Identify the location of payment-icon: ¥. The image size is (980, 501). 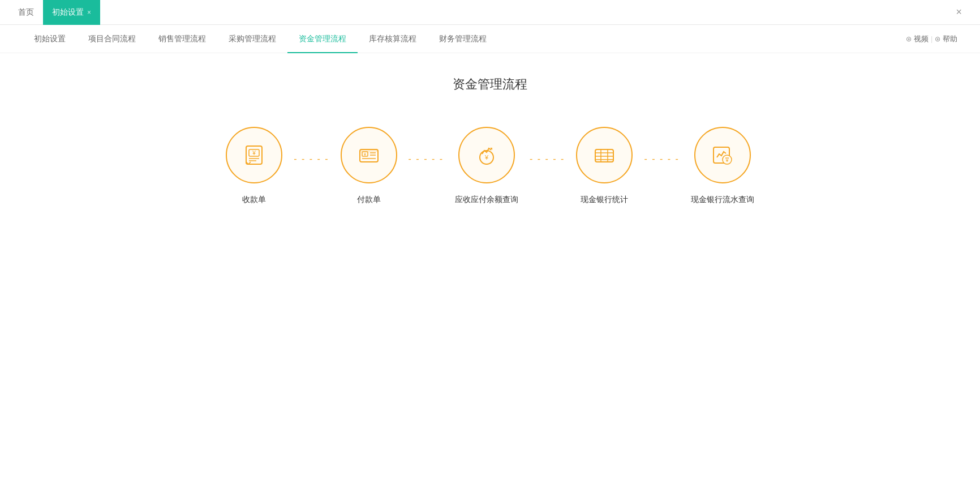
(369, 155).